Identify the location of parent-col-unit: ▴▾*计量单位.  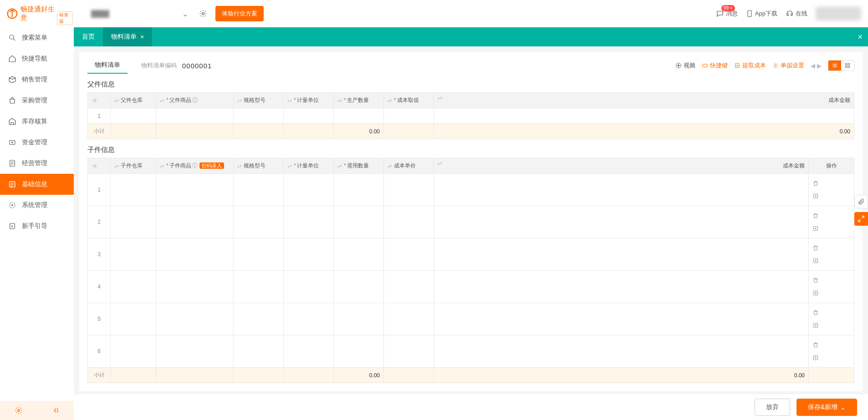
(309, 101).